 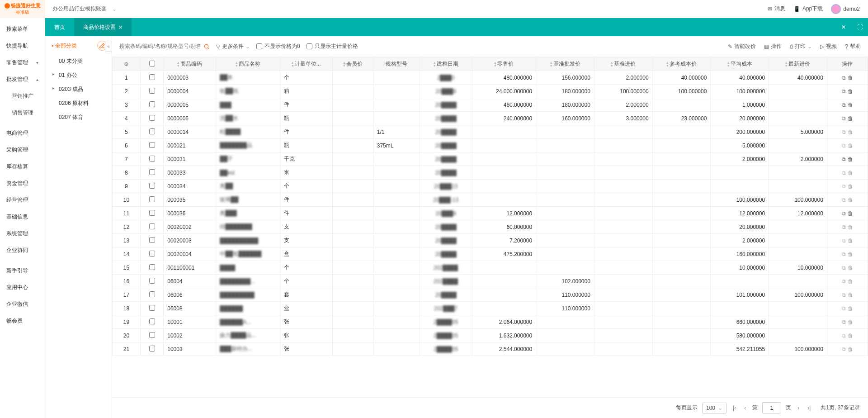 I want to click on prev-page-button: ‹, so click(x=745, y=408).